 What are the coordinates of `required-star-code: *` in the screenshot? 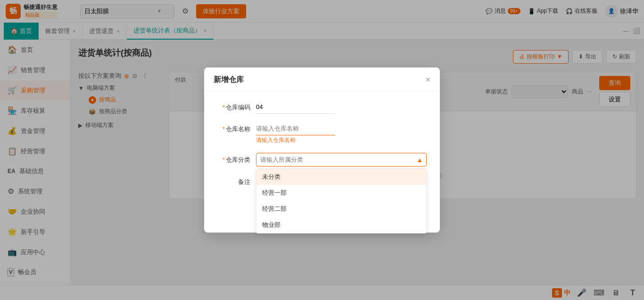 It's located at (223, 108).